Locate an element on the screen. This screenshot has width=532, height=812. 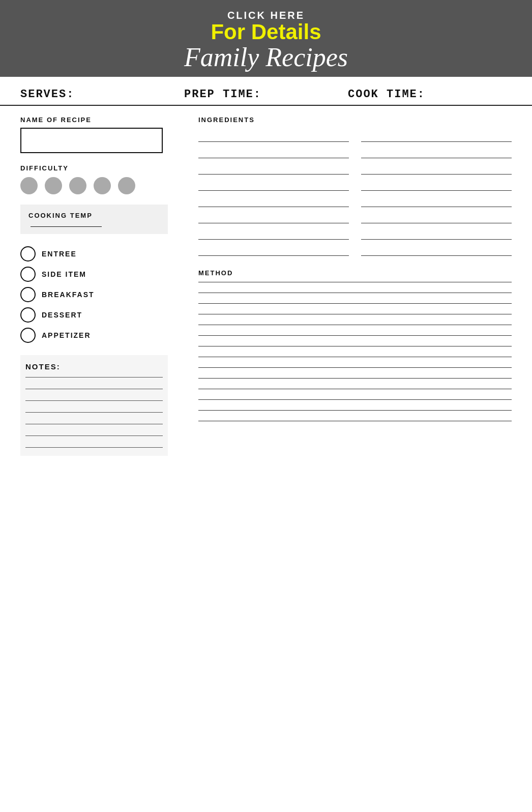
method-section: METHOD is located at coordinates (355, 345).